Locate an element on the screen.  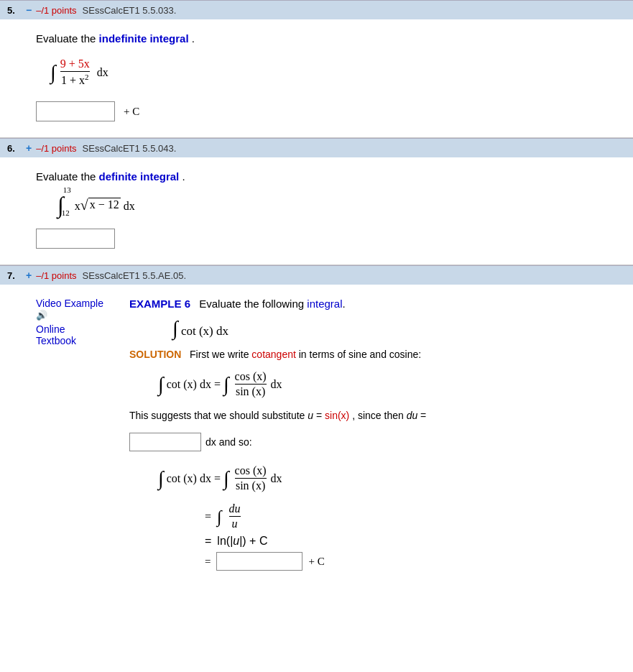
q7-dx-so-text: dx and so: is located at coordinates (228, 442).